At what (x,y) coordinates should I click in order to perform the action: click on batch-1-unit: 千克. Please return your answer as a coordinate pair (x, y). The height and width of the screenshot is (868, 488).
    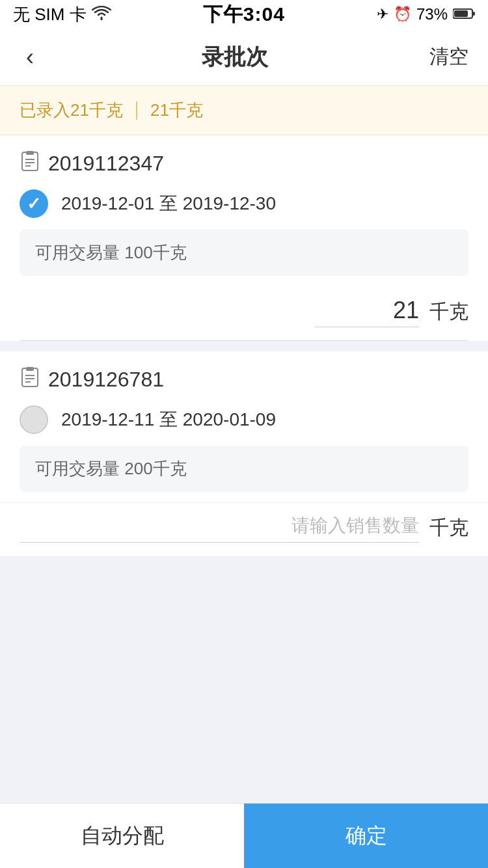
    Looking at the image, I should click on (449, 312).